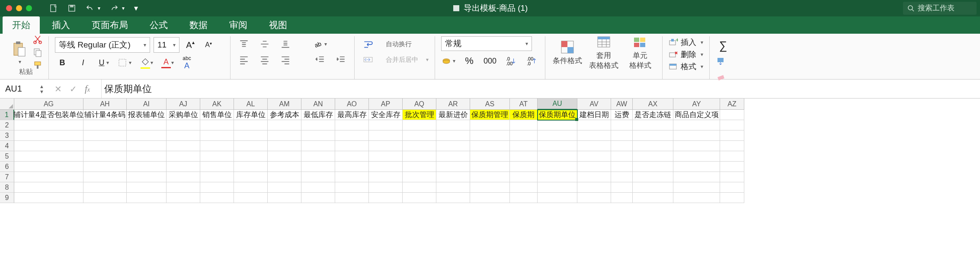  Describe the element at coordinates (697, 125) in the screenshot. I see `cell-AY2` at that location.